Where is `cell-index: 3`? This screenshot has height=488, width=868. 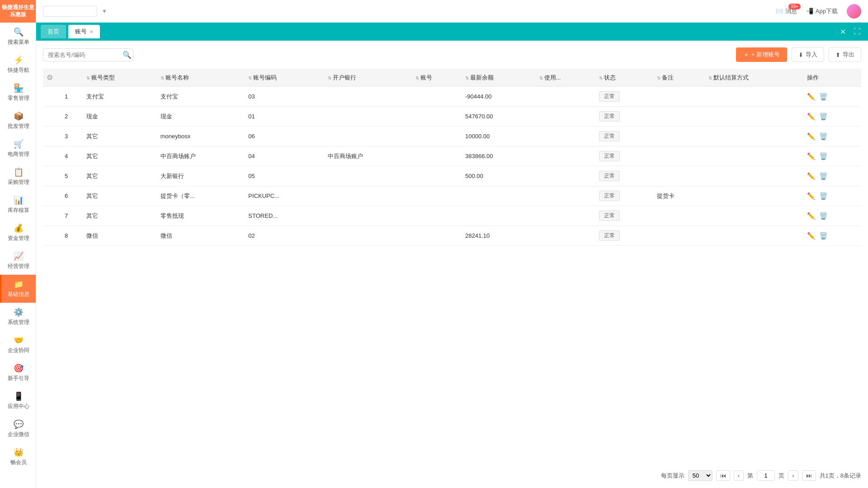
cell-index: 3 is located at coordinates (72, 136).